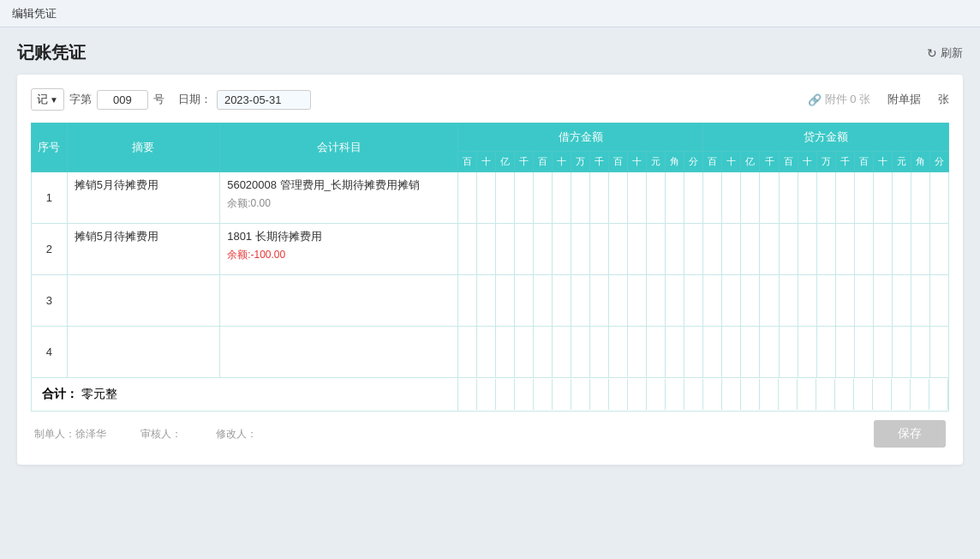  What do you see at coordinates (807, 249) in the screenshot?
I see `credit-cell-r1-c5` at bounding box center [807, 249].